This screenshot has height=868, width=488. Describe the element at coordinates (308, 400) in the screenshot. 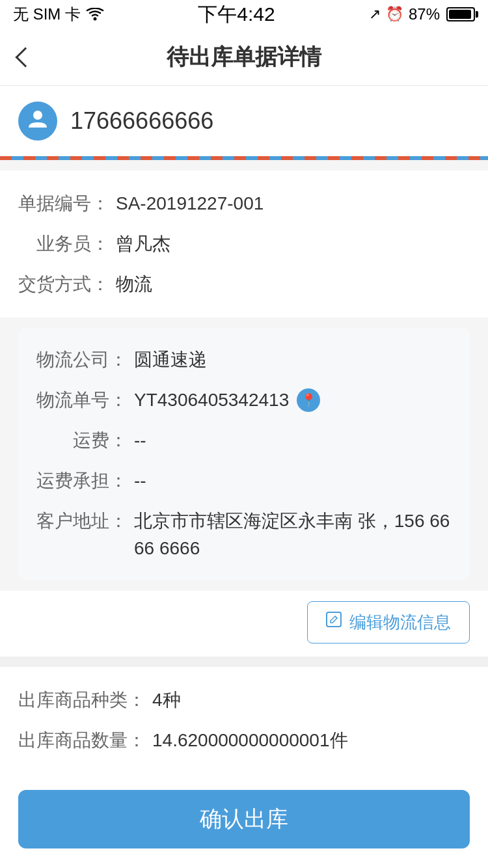

I see `tracking-location-button: 📍` at that location.